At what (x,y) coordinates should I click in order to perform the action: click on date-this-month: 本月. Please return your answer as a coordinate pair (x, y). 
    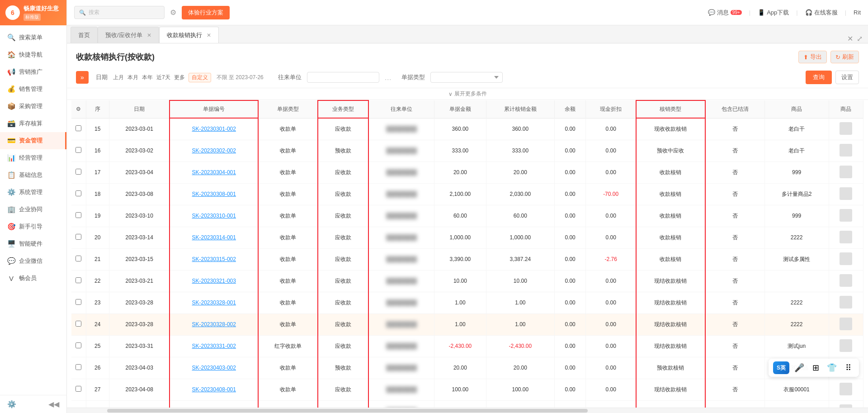
    Looking at the image, I should click on (133, 78).